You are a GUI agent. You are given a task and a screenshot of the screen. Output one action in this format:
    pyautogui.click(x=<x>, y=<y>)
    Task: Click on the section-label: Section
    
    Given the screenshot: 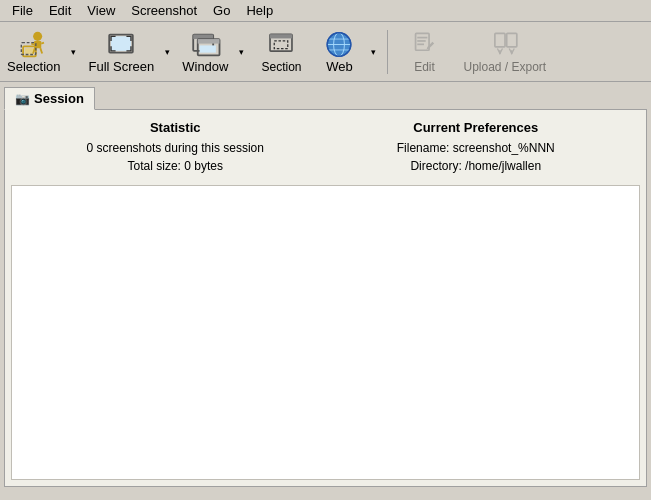 What is the action you would take?
    pyautogui.click(x=281, y=67)
    